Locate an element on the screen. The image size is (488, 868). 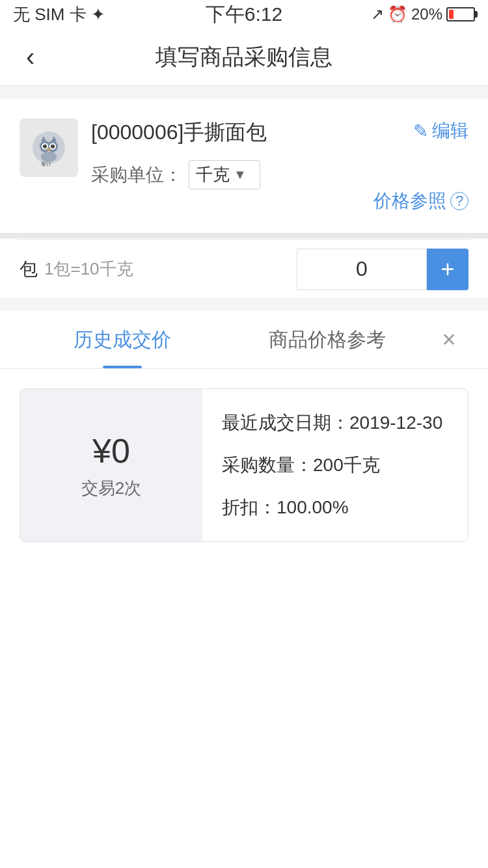
discount-row: 折扣：100.00% is located at coordinates (335, 508).